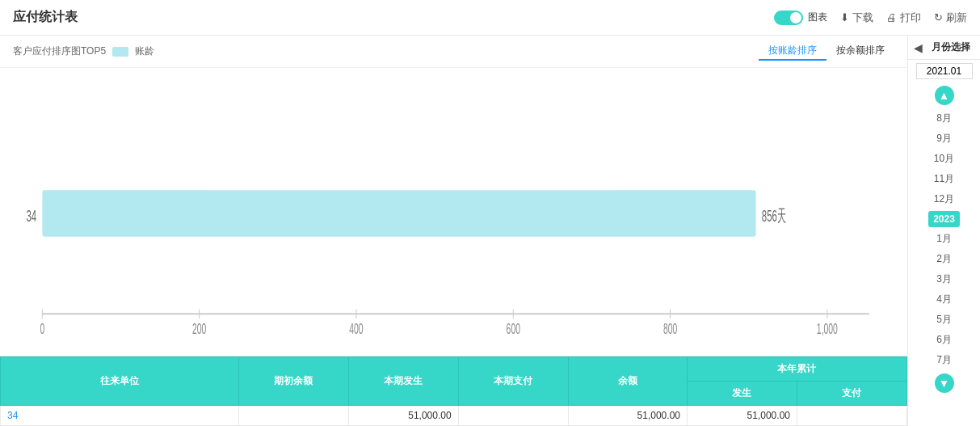  What do you see at coordinates (944, 158) in the screenshot?
I see `month-item-10: 10月` at bounding box center [944, 158].